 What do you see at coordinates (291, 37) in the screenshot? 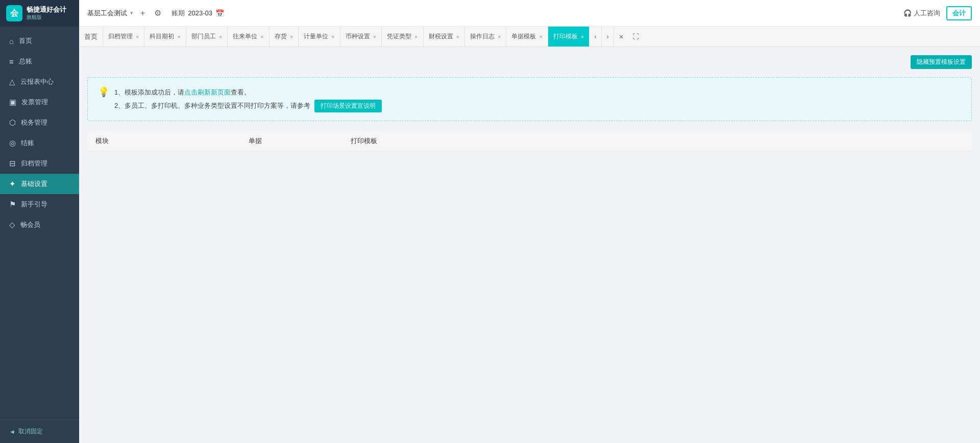
I see `tab-inventory-close-icon: ×` at bounding box center [291, 37].